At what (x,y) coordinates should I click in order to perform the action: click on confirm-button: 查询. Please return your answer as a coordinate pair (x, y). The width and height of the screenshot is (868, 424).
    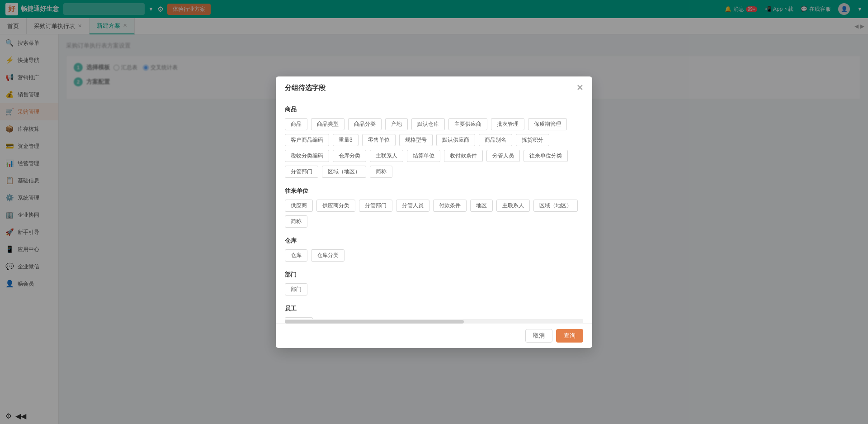
    Looking at the image, I should click on (570, 336).